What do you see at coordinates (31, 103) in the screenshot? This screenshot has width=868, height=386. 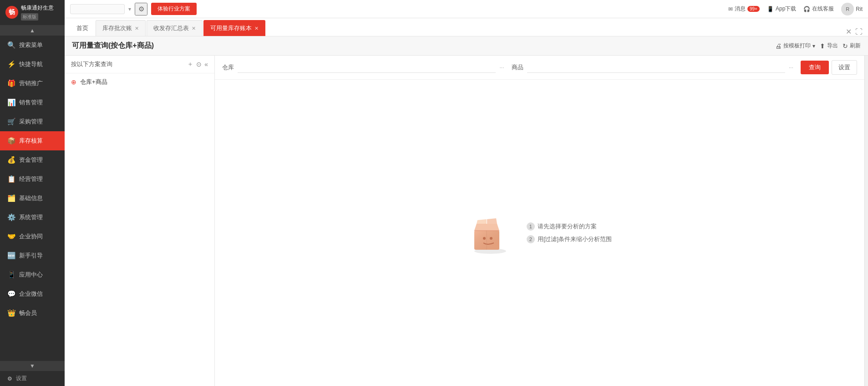 I see `sidebar-item-label-sales: 销售管理` at bounding box center [31, 103].